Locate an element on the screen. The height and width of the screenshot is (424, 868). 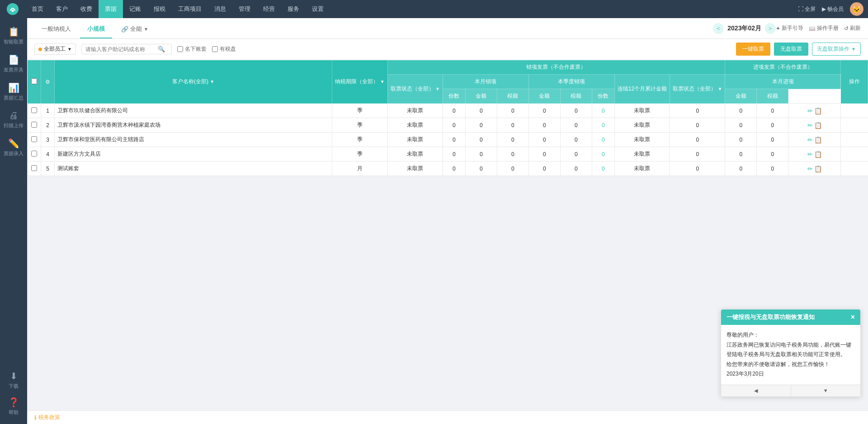
top-nav: 首页 客户 收费 票据 记账 报税 工商项目 消息 管理 经营 服务 设置 ⛶ … is located at coordinates (434, 9).